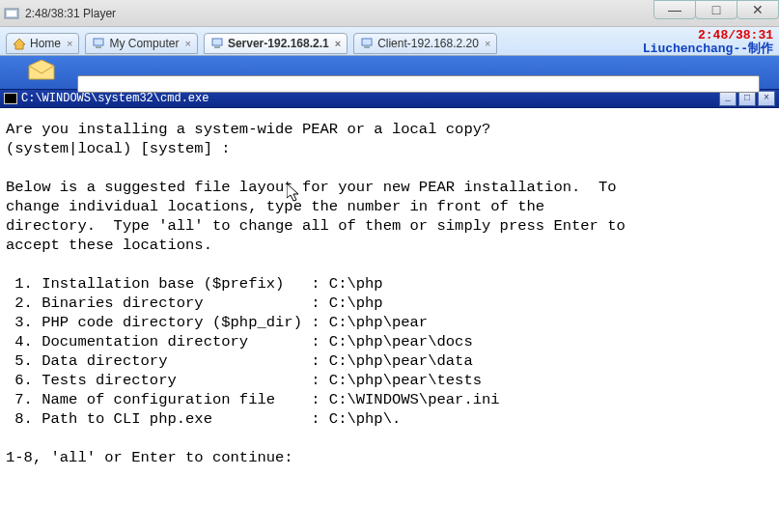 This screenshot has height=532, width=779. What do you see at coordinates (216, 322) in the screenshot?
I see `console-line: 3. PHP code directory ($php_dir) : C:\ph…` at bounding box center [216, 322].